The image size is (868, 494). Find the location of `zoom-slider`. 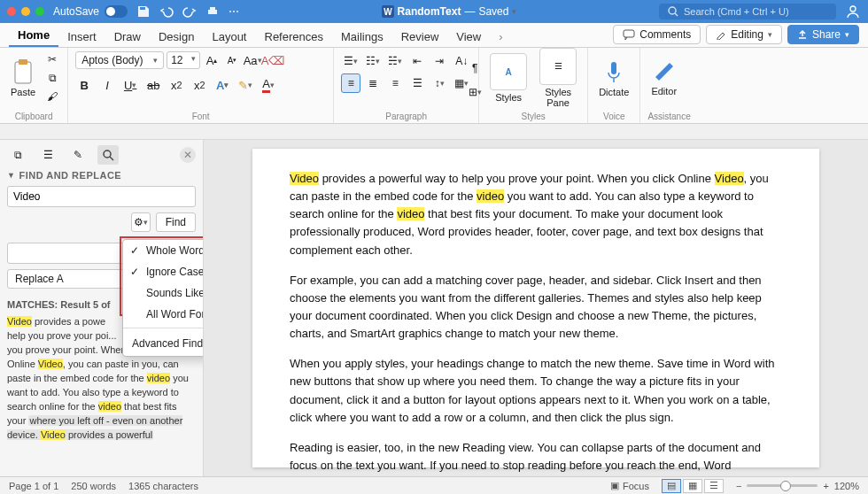

zoom-slider is located at coordinates (782, 485).